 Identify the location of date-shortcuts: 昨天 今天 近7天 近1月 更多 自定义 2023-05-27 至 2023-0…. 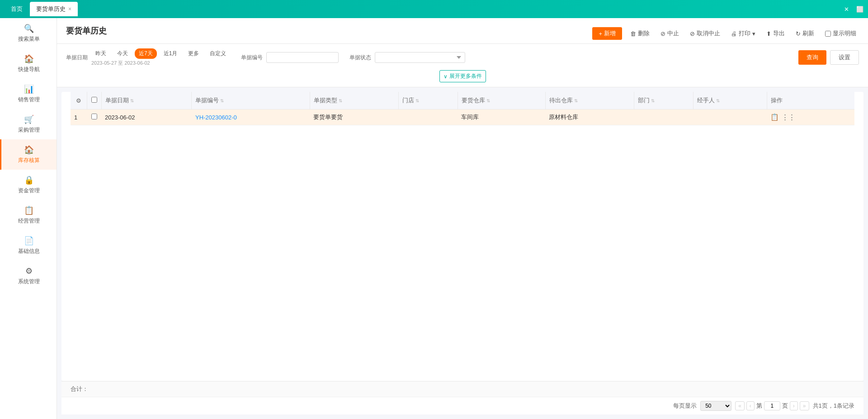
(161, 57).